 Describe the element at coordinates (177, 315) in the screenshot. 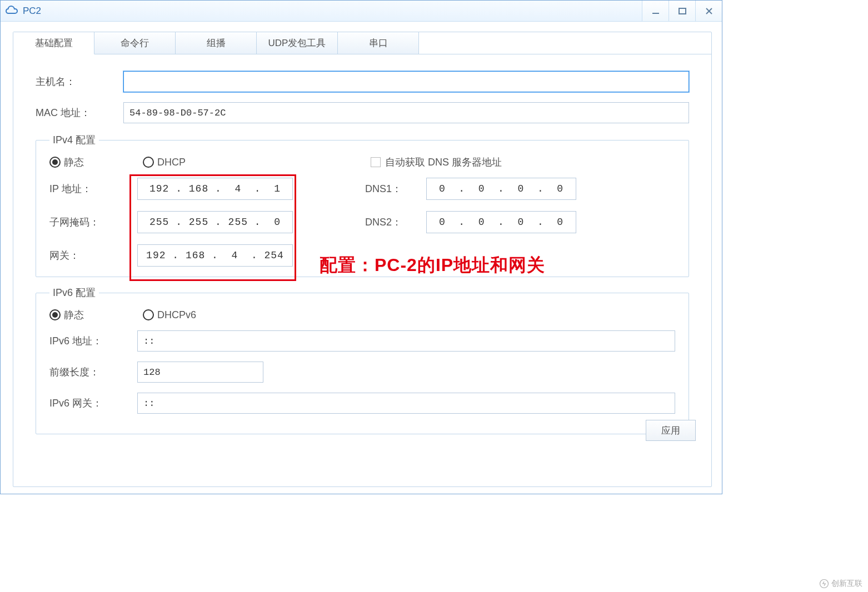

I see `ipv6-dhcp-label: DHCPv6` at that location.